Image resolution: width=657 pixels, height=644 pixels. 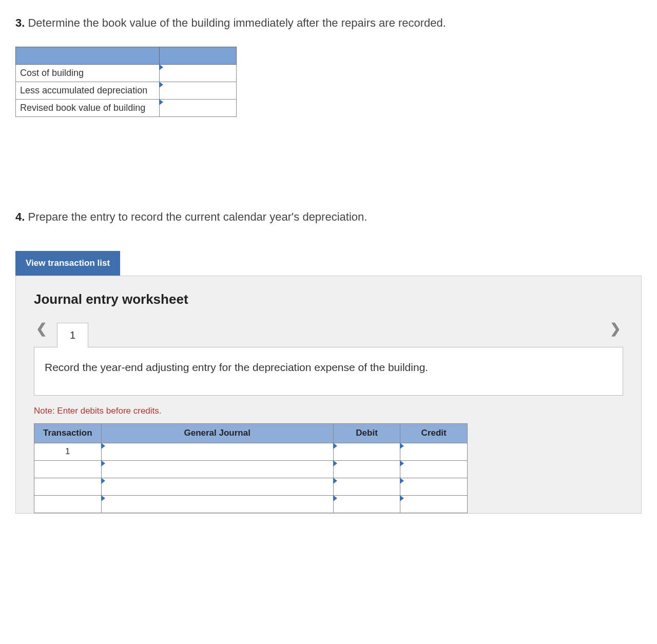 I want to click on view-transaction-list-button: View transaction list, so click(x=68, y=263).